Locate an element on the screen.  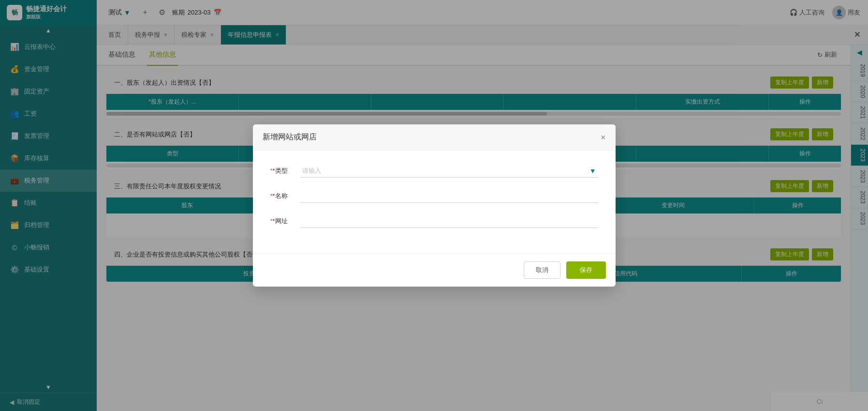
type-input is located at coordinates (444, 170).